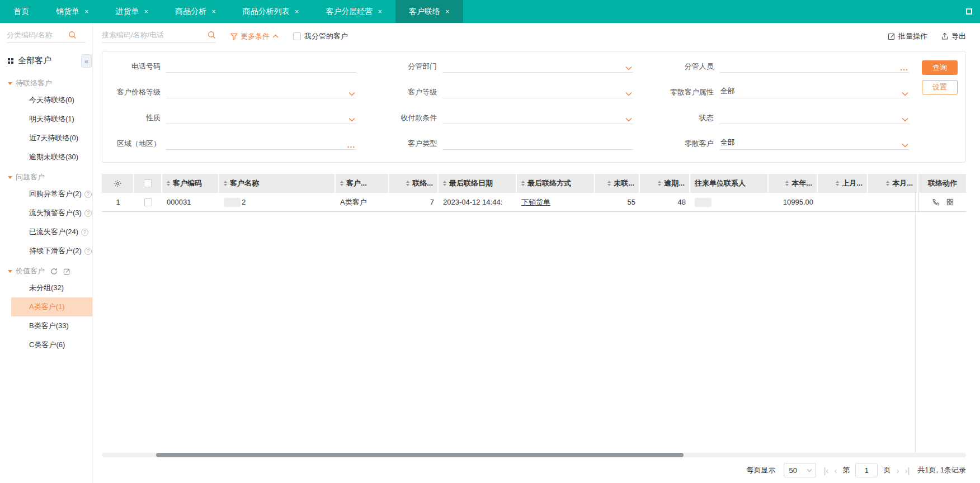 This screenshot has width=980, height=483. I want to click on tab-item: 商品分析×, so click(196, 11).